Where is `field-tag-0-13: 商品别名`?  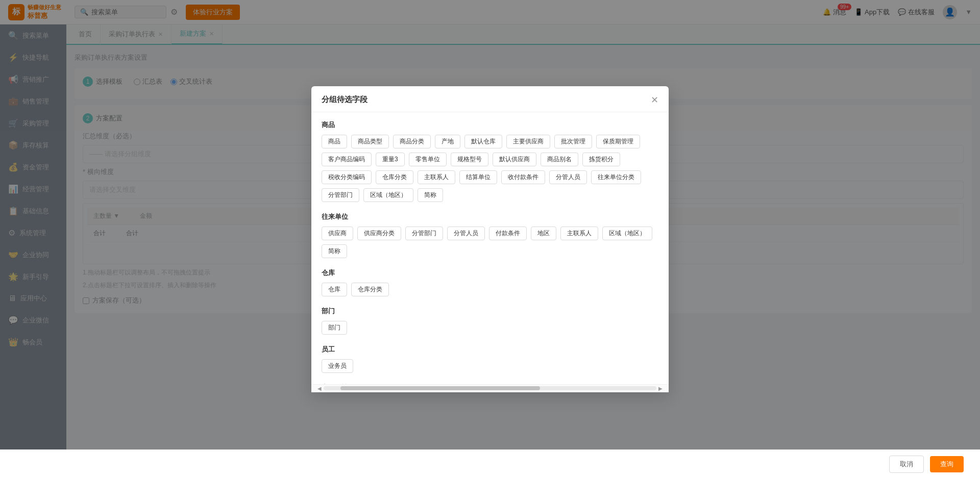
field-tag-0-13: 商品别名 is located at coordinates (559, 159).